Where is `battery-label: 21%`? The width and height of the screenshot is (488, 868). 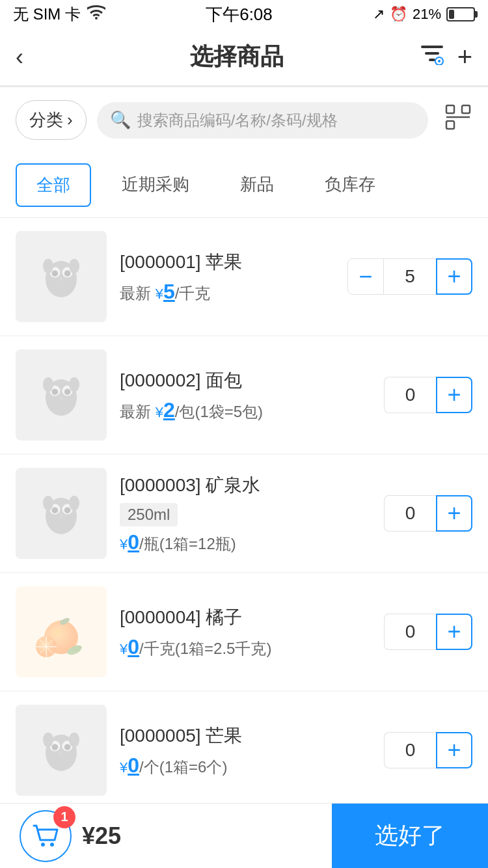
battery-label: 21% is located at coordinates (427, 14).